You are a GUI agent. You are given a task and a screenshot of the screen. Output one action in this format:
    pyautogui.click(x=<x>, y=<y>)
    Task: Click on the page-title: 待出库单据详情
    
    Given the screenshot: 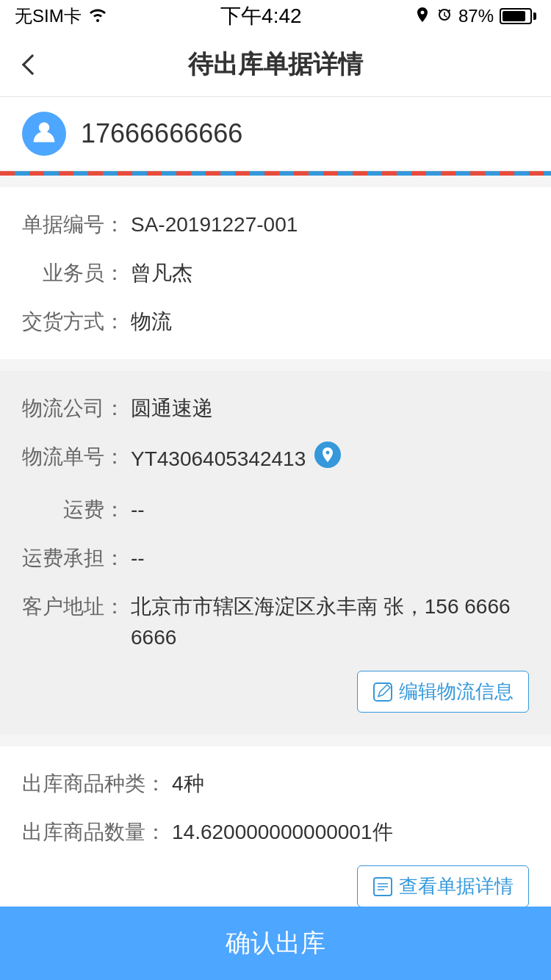 What is the action you would take?
    pyautogui.click(x=276, y=65)
    